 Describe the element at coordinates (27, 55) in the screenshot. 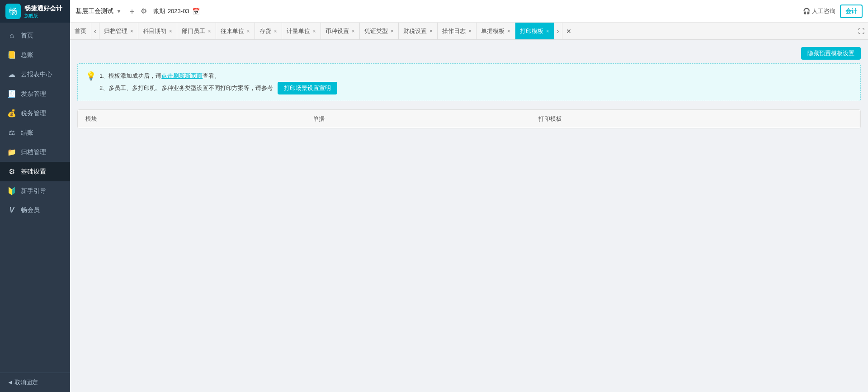

I see `sidebar-label-ledger: 总账` at that location.